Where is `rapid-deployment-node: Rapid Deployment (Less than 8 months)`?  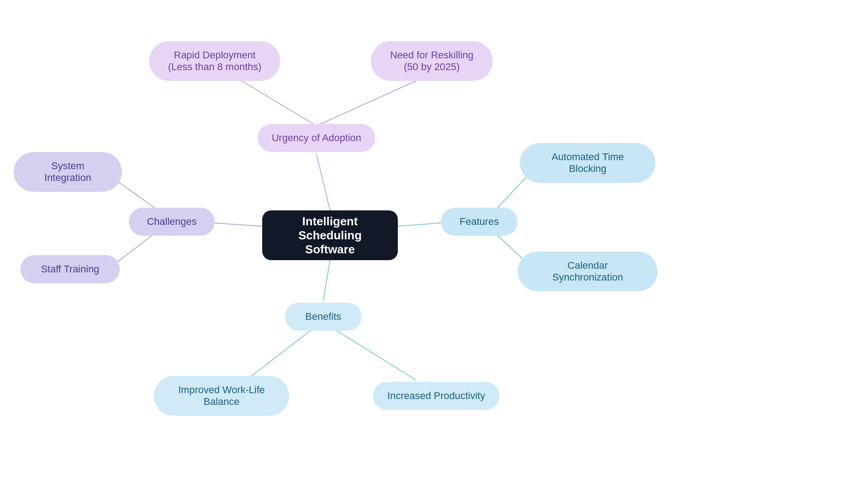 rapid-deployment-node: Rapid Deployment (Less than 8 months) is located at coordinates (215, 61).